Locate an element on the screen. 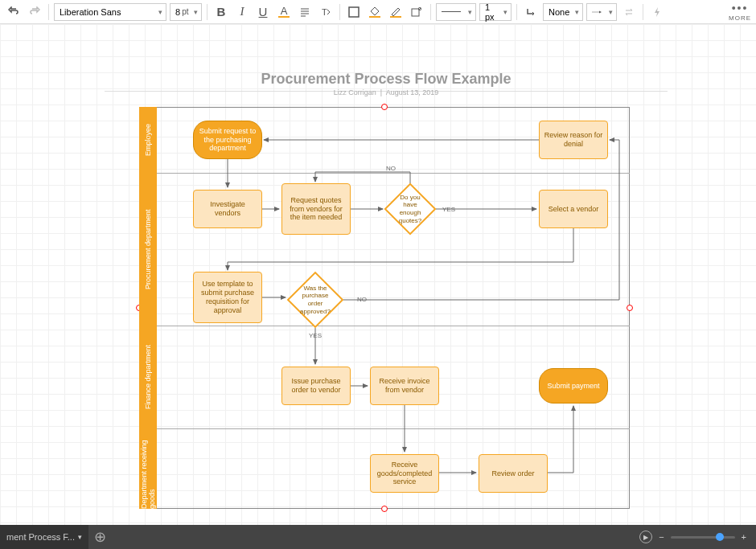 This screenshot has height=549, width=756. shape-issue-po: Issue purchase order to vendor is located at coordinates (316, 386).